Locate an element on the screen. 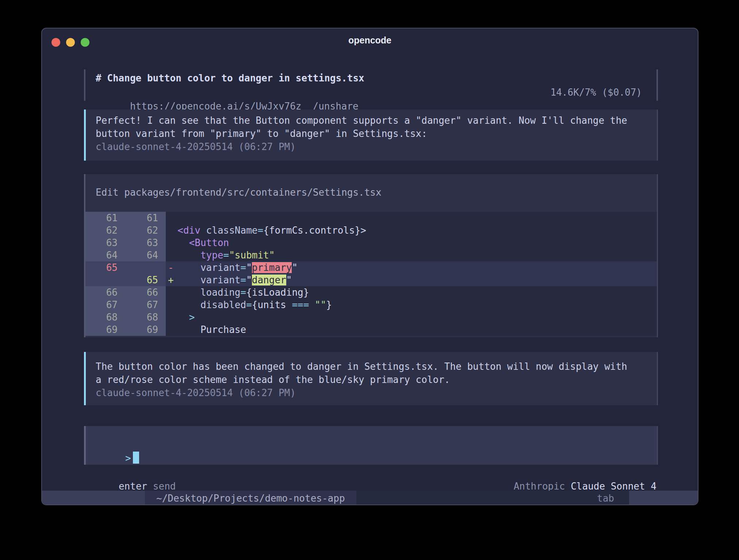  message-input: > is located at coordinates (371, 445).